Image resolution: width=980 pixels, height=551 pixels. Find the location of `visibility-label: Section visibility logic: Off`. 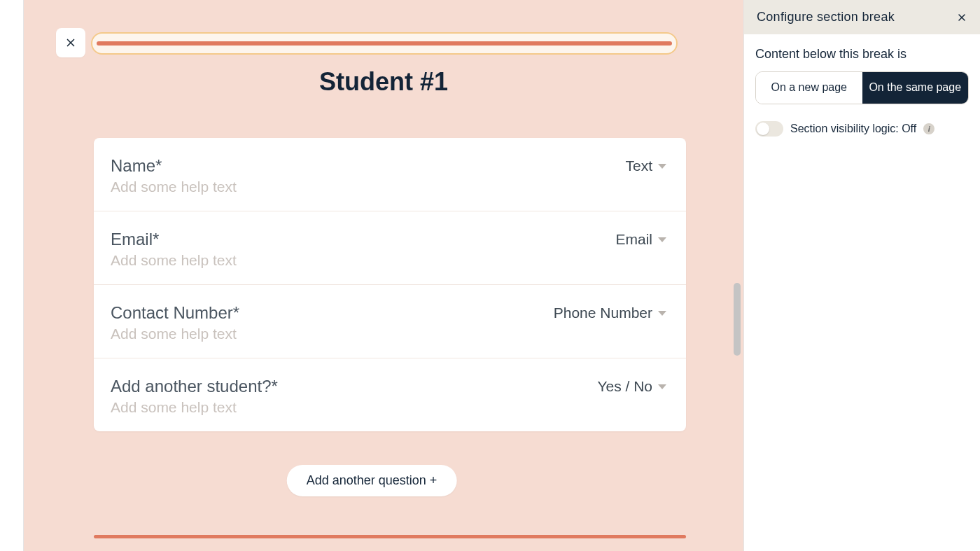

visibility-label: Section visibility logic: Off is located at coordinates (853, 129).